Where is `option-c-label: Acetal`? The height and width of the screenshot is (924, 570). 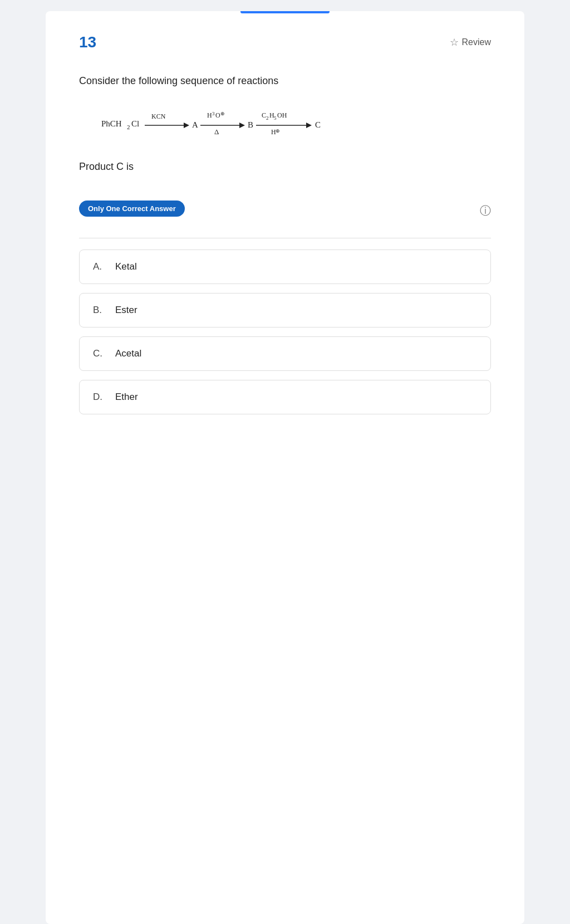
option-c-label: Acetal is located at coordinates (128, 354).